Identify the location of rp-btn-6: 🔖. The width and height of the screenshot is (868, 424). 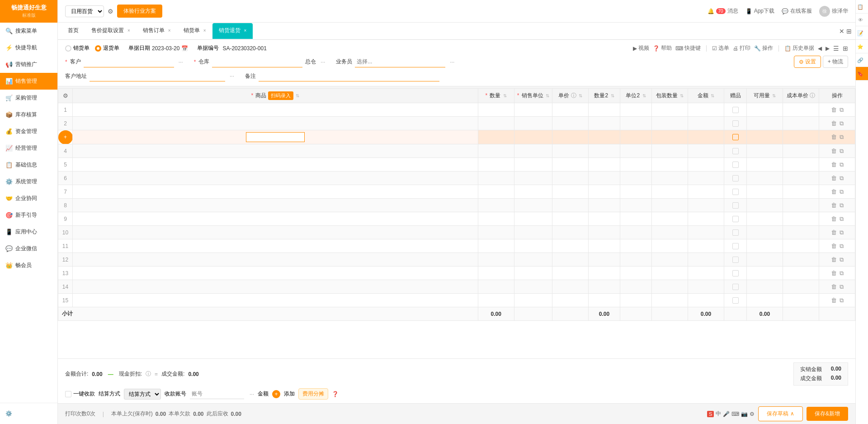
(862, 74).